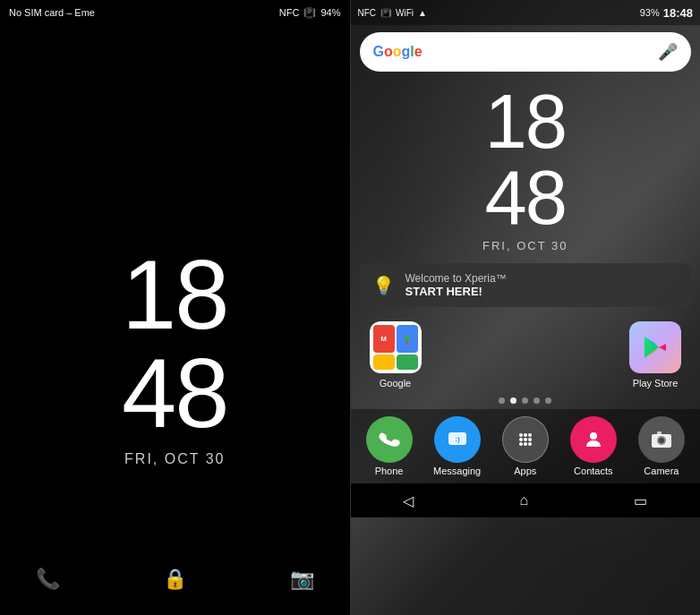  Describe the element at coordinates (526, 500) in the screenshot. I see `navigation-bar: ◁ ⌂ ▭` at that location.